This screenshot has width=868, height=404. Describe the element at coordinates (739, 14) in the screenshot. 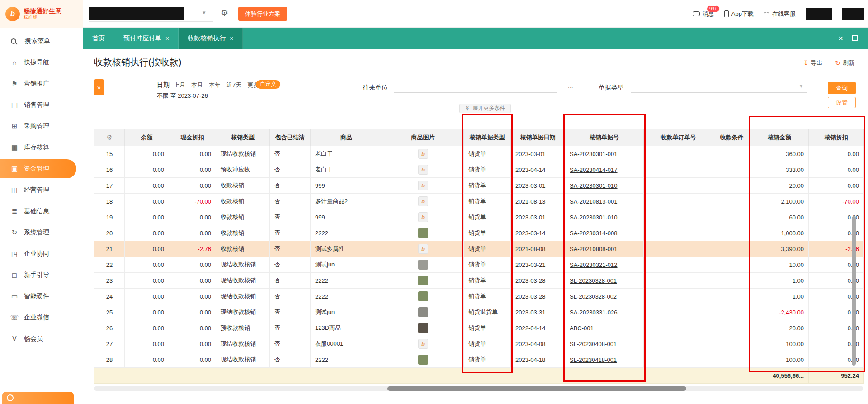

I see `app-download-link: App下载` at that location.